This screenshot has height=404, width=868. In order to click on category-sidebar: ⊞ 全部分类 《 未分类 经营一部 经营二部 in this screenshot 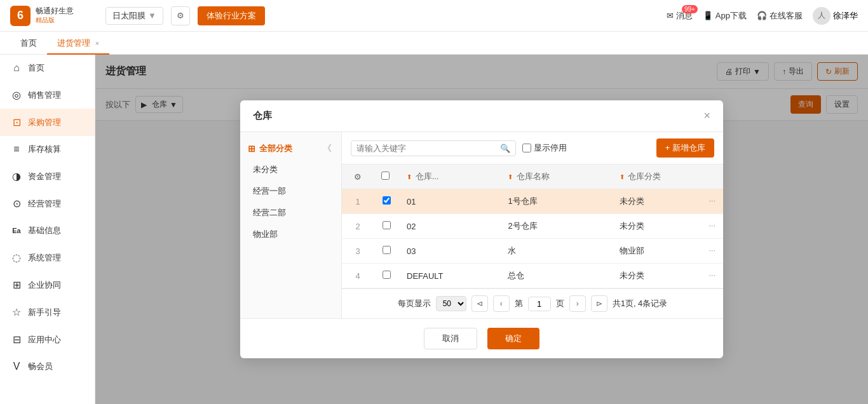, I will do `click(291, 225)`.